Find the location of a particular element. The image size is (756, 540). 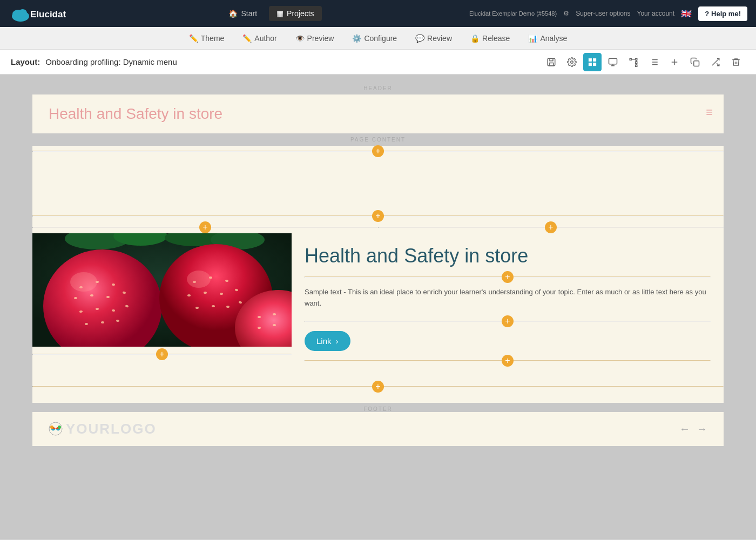

elucidat-logo: Elucidat is located at coordinates (41, 14).